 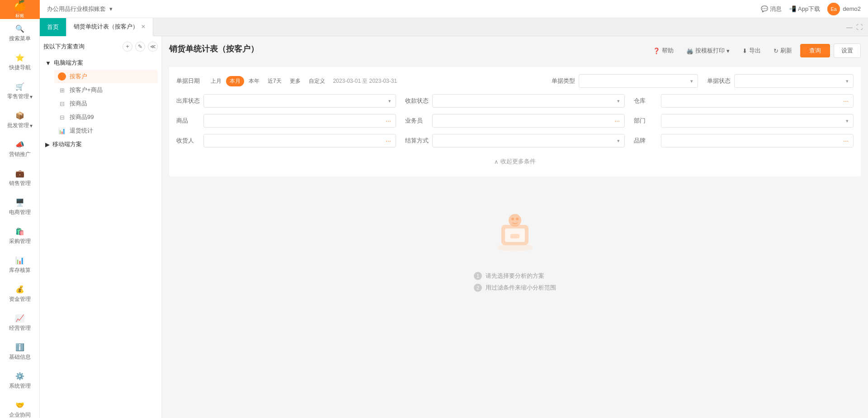 I want to click on sidebar-item-finance: 💰 资金管理, so click(x=20, y=294).